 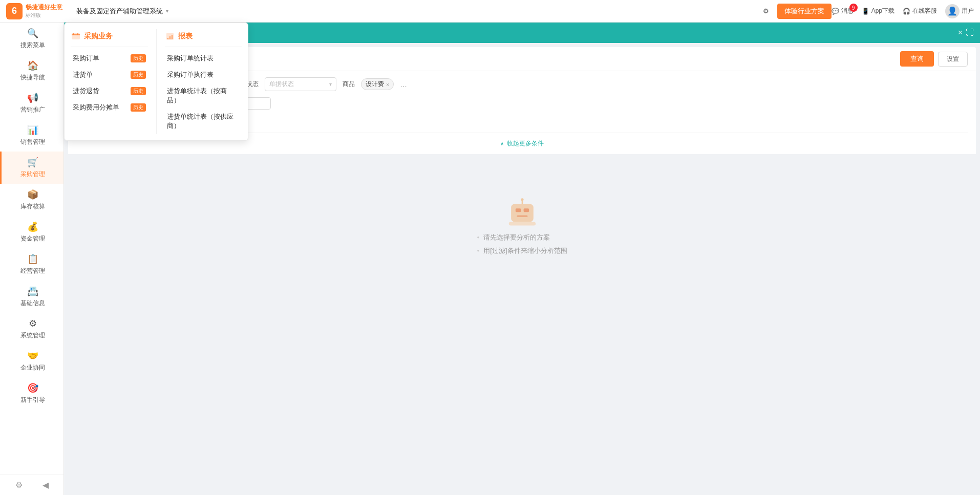 What do you see at coordinates (903, 11) in the screenshot?
I see `top-right-area: 💬 消息 9 📱 App下载 🎧 在线客服 👤 用户` at bounding box center [903, 11].